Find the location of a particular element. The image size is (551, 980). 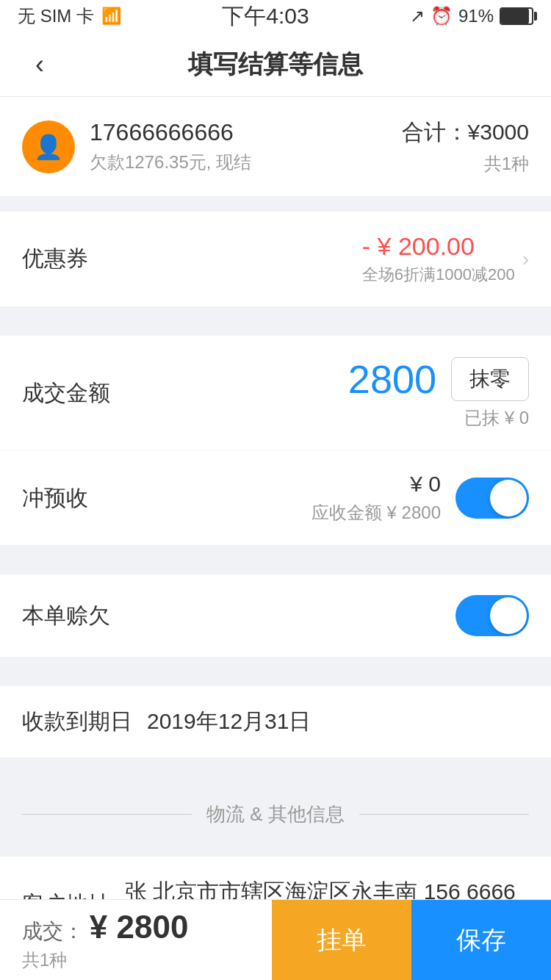

precollect-toggle is located at coordinates (492, 498).